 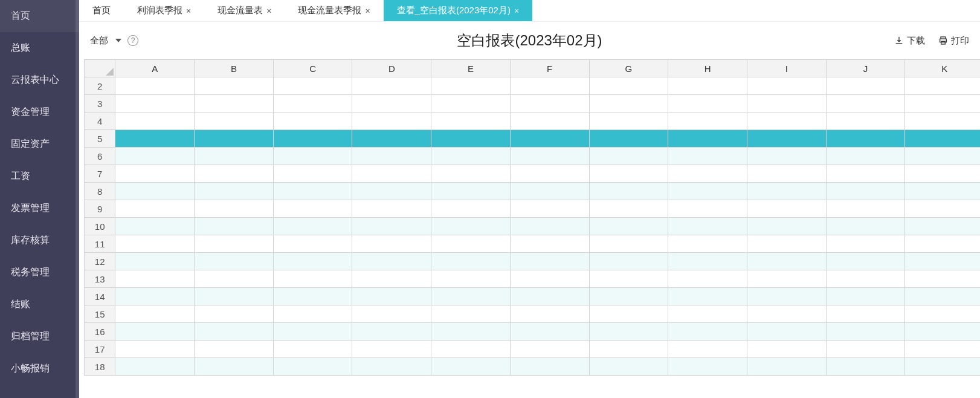 I want to click on cell-J2, so click(x=865, y=86).